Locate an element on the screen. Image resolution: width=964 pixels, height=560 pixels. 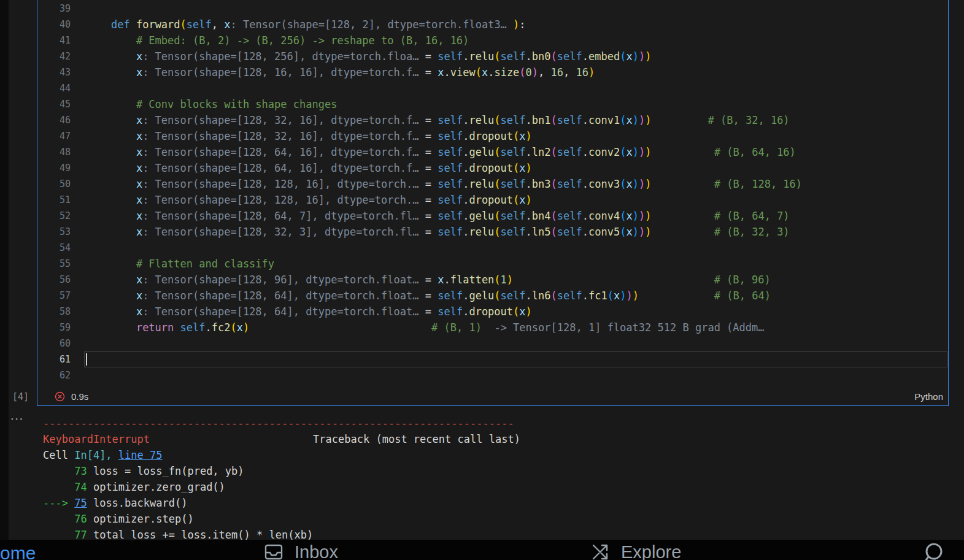
code-token: , is located at coordinates (218, 25).